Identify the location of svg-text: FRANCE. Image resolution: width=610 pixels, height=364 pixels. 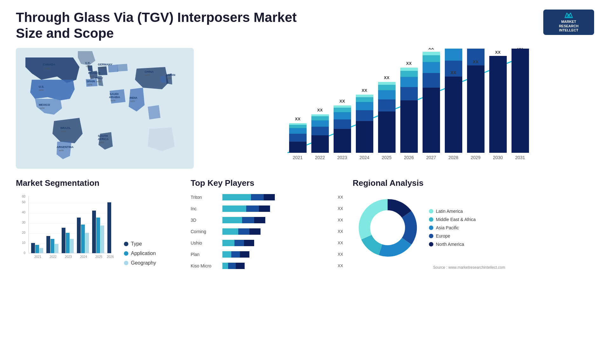
(94, 73).